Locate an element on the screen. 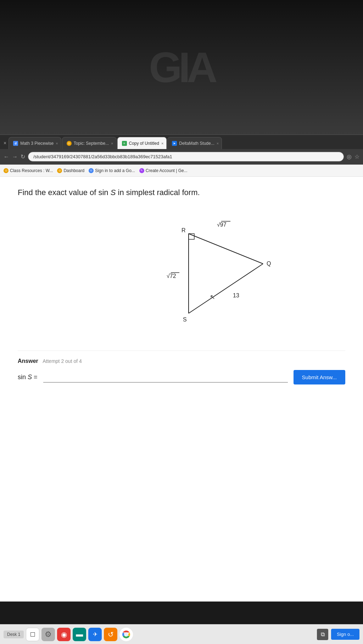 The height and width of the screenshot is (644, 363). screen-copy-icon: ⧉ is located at coordinates (323, 634).